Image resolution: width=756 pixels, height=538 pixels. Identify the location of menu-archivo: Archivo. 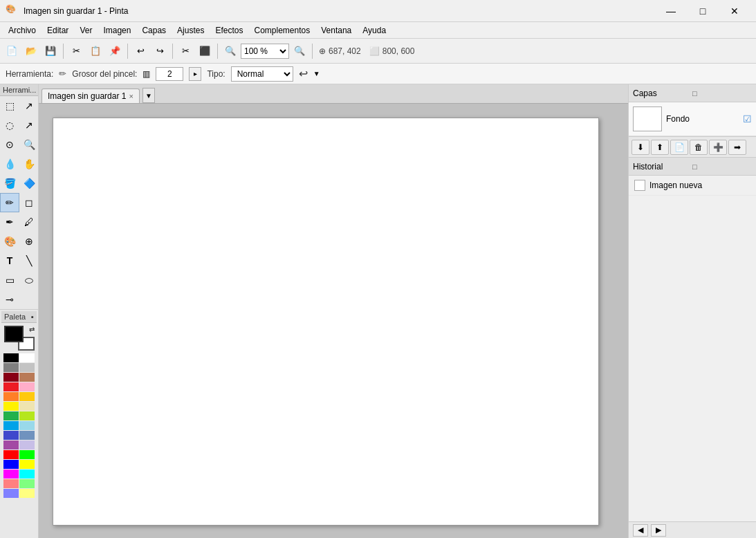
(22, 30).